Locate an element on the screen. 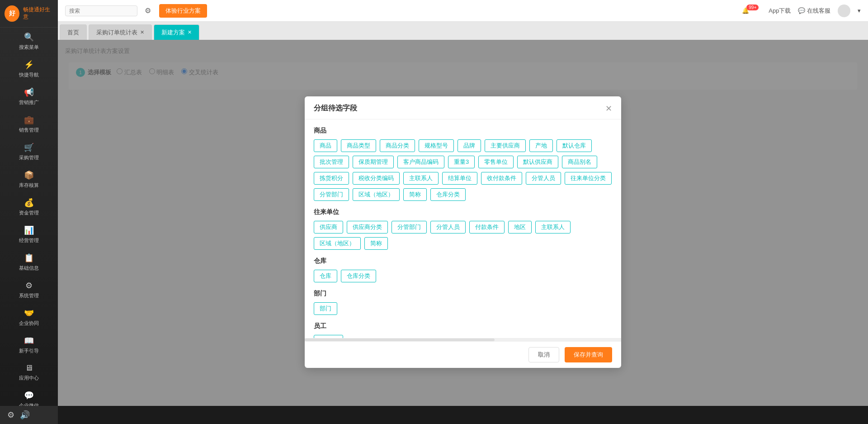  tab-close-2: ✕ is located at coordinates (190, 33).